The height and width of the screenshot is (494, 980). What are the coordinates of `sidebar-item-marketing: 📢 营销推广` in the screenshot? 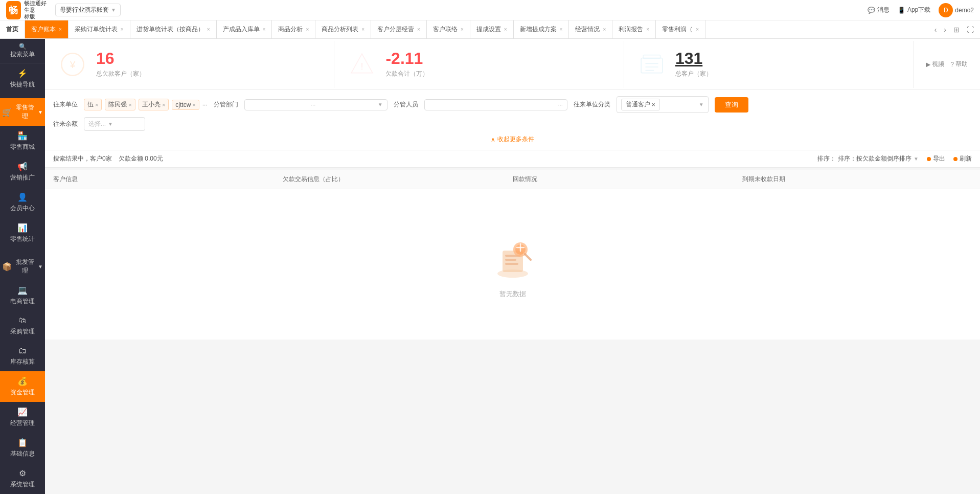 It's located at (22, 172).